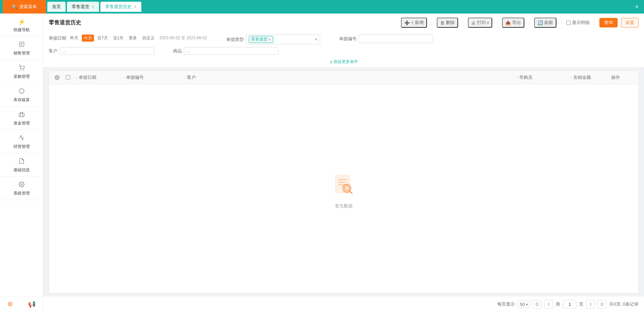 The height and width of the screenshot is (312, 644). What do you see at coordinates (22, 45) in the screenshot?
I see `sales-icon` at bounding box center [22, 45].